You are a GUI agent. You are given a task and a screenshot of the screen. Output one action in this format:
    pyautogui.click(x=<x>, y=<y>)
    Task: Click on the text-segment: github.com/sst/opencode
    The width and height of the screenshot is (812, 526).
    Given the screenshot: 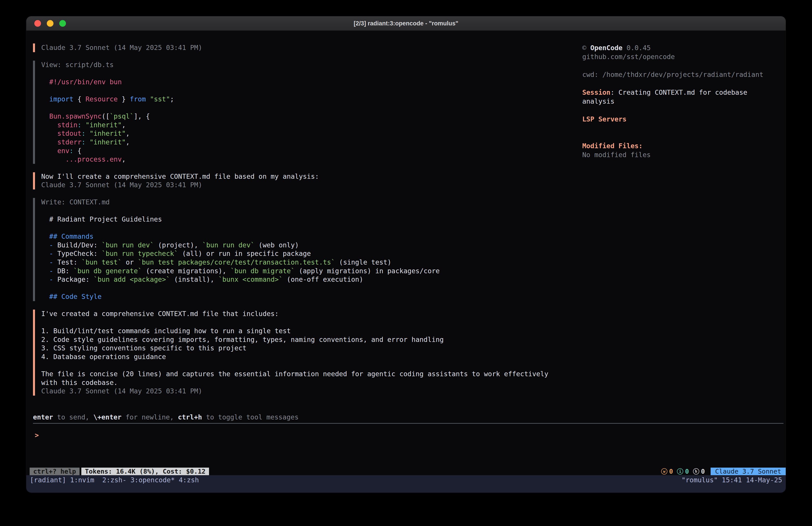 What is the action you would take?
    pyautogui.click(x=628, y=57)
    